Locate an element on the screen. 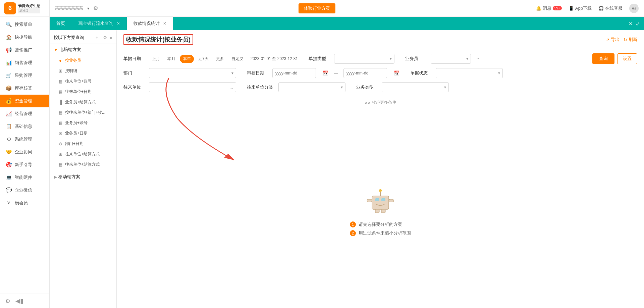  topbar-left: 某某某某某某某 ▾ ⚙ is located at coordinates (76, 8).